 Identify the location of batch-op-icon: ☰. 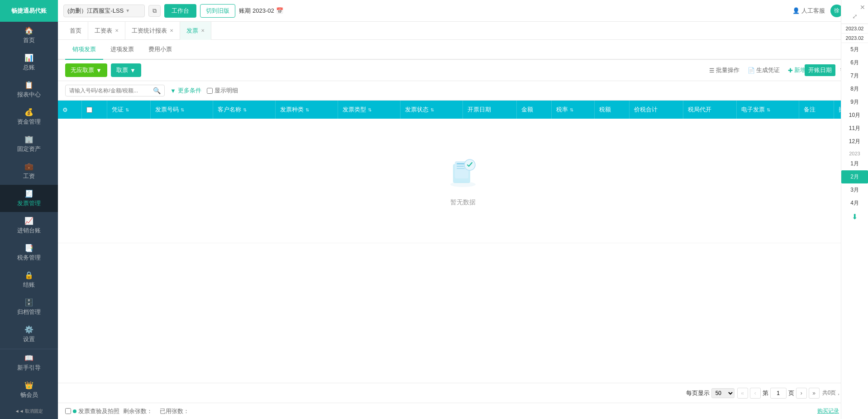
(712, 71).